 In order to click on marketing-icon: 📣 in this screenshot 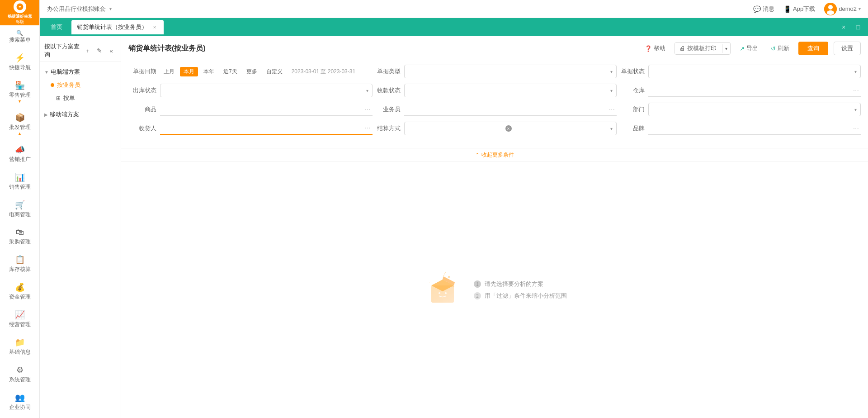, I will do `click(20, 150)`.